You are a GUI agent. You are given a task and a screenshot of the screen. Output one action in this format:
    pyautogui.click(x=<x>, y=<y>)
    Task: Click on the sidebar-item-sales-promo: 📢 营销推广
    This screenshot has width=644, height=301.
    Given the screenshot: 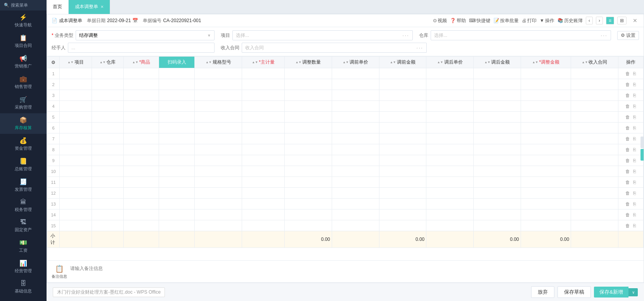 What is the action you would take?
    pyautogui.click(x=23, y=62)
    